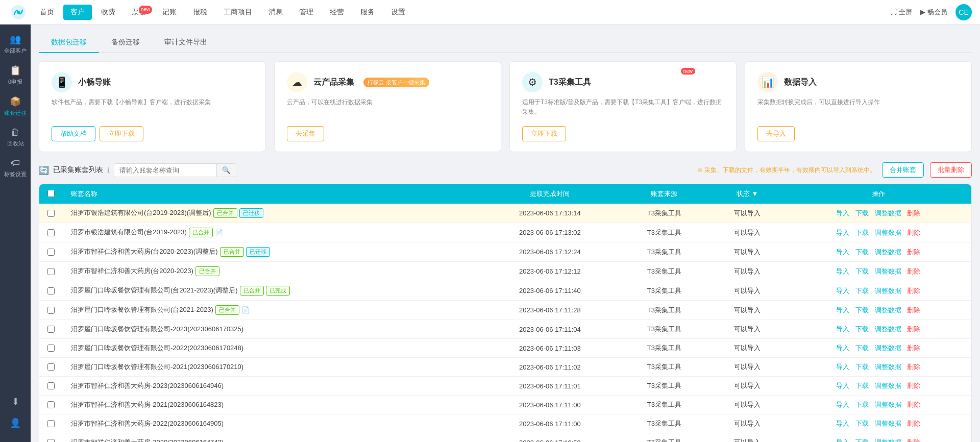 This screenshot has height=442, width=980. What do you see at coordinates (69, 43) in the screenshot?
I see `tab-数据包迁移: 数据包迁移` at bounding box center [69, 43].